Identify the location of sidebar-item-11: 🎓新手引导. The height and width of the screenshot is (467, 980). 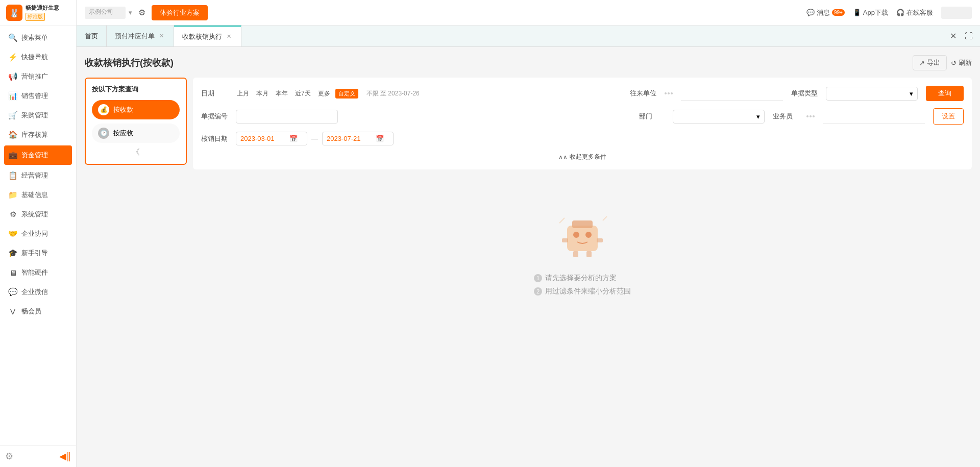
(38, 253).